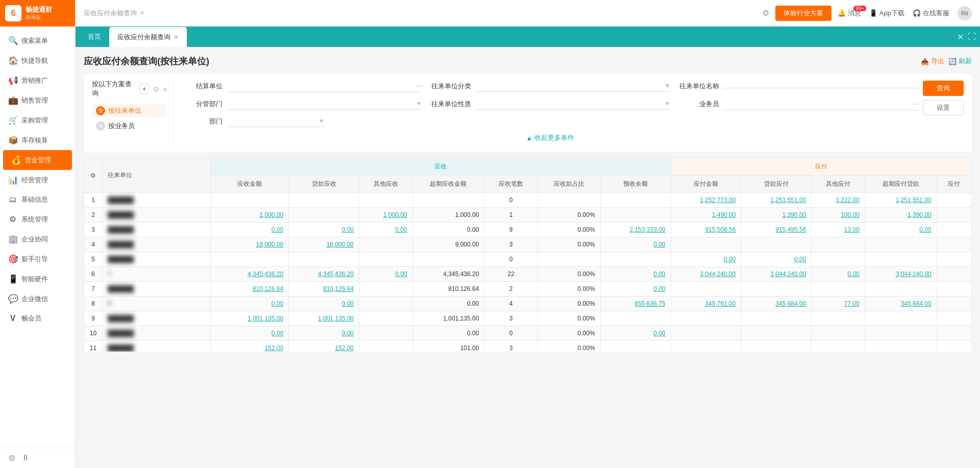 The height and width of the screenshot is (468, 980). What do you see at coordinates (38, 160) in the screenshot?
I see `sidebar-item-finance: 💰 资金管理` at bounding box center [38, 160].